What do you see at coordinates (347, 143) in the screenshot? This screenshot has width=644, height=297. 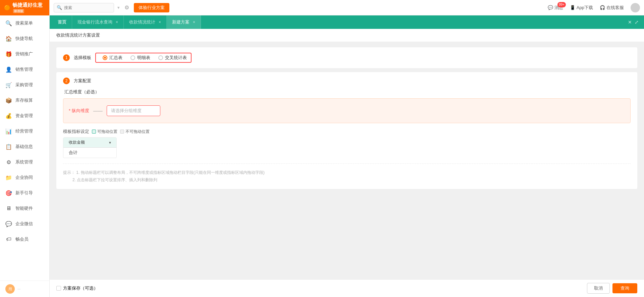 I see `indicator-section: 模板指标设定 可拖动位置 不可拖动位置 收款金额 ▾` at bounding box center [347, 143].